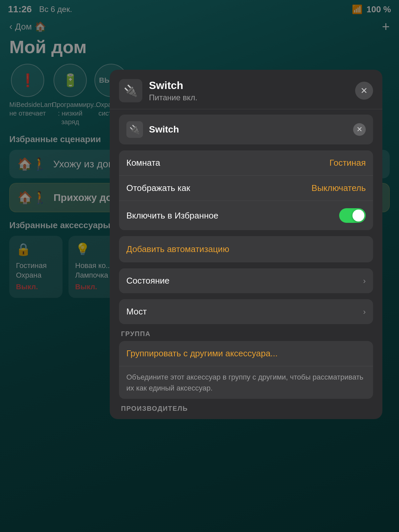 The height and width of the screenshot is (532, 399). I want to click on bridge-nav-row: Мост ›, so click(246, 311).